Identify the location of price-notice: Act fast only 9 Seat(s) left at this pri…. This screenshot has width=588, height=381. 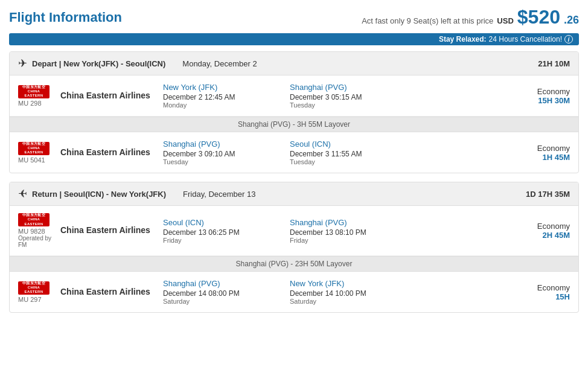
(427, 21).